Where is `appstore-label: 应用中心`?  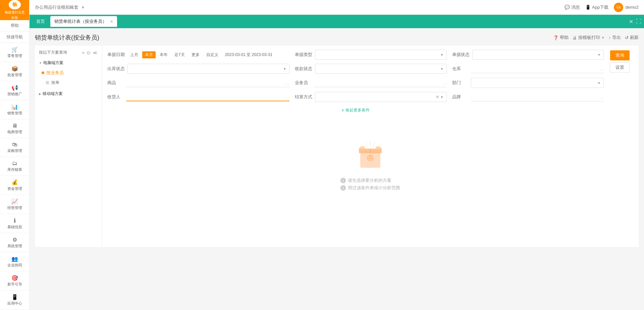 appstore-label: 应用中心 is located at coordinates (15, 303).